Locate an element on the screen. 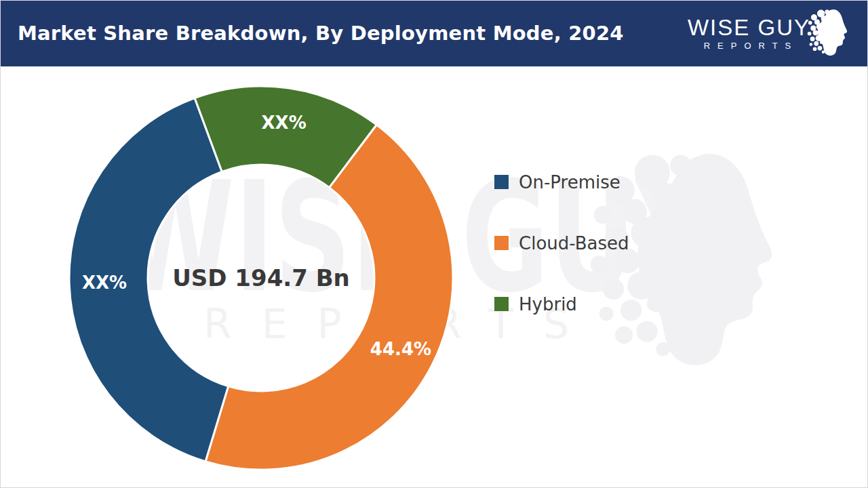  legend-swatch-cloud-based is located at coordinates (502, 243).